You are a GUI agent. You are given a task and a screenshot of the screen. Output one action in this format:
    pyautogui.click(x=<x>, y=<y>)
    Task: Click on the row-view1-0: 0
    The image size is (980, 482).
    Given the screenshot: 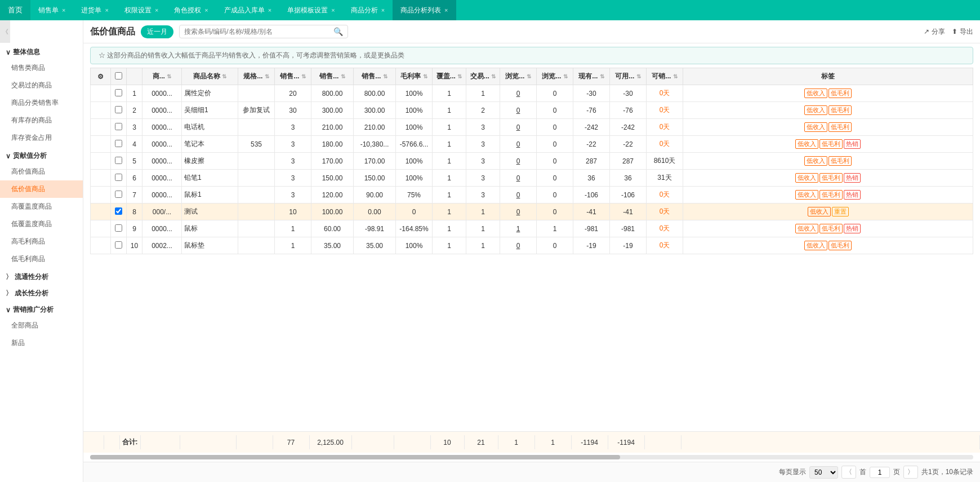 What is the action you would take?
    pyautogui.click(x=518, y=94)
    